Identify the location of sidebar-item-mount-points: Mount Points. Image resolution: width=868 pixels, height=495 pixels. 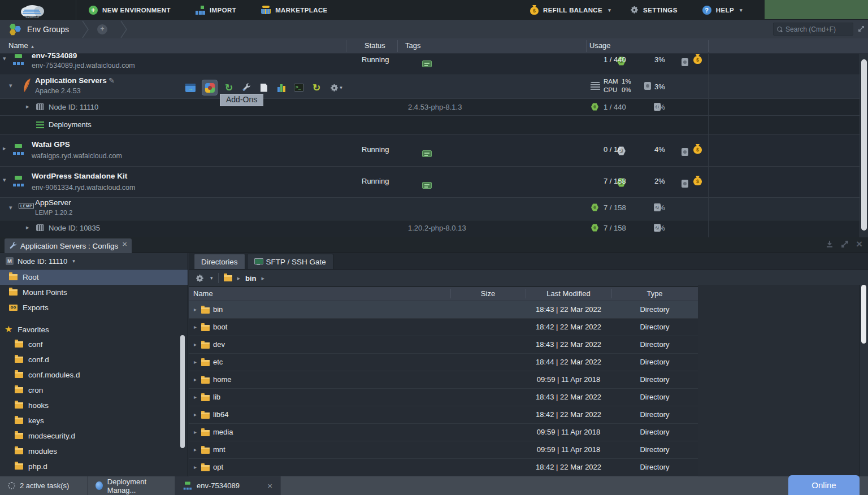
(94, 293).